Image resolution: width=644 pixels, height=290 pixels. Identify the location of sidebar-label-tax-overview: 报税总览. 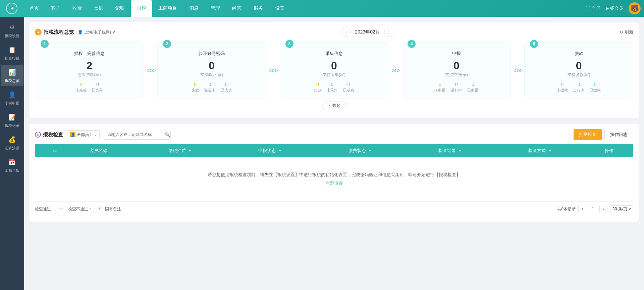
(12, 81).